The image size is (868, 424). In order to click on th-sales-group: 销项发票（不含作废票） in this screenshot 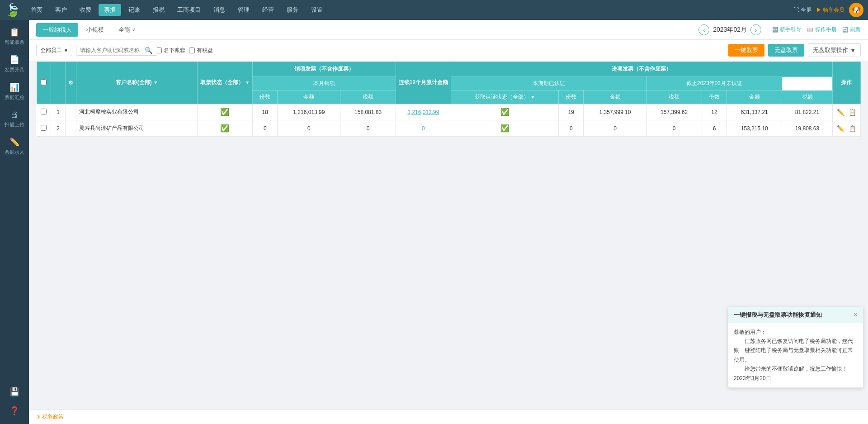, I will do `click(325, 69)`.